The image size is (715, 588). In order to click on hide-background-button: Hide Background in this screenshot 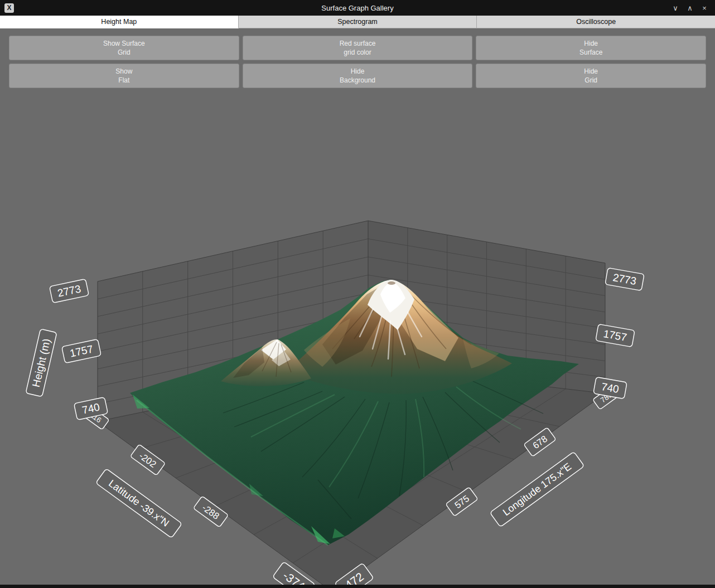, I will do `click(358, 76)`.